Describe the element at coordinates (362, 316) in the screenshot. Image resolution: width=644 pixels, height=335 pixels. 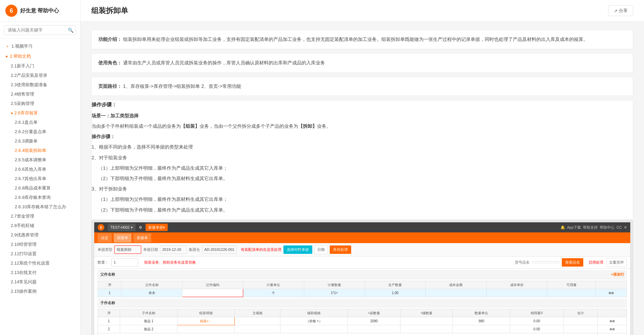
I see `child-section: 子件名称 序 子件名称 组装明细 主规格 辅助规格` at that location.